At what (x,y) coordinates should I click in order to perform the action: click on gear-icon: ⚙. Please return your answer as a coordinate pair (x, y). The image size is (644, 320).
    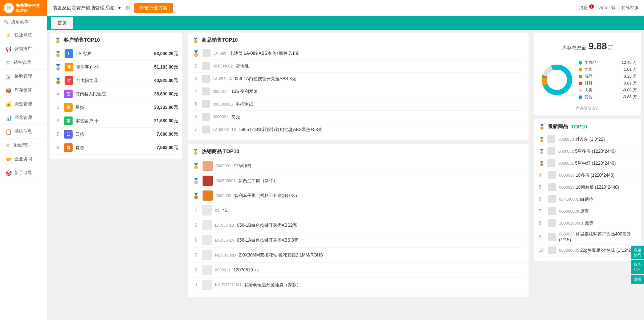
    Looking at the image, I should click on (128, 8).